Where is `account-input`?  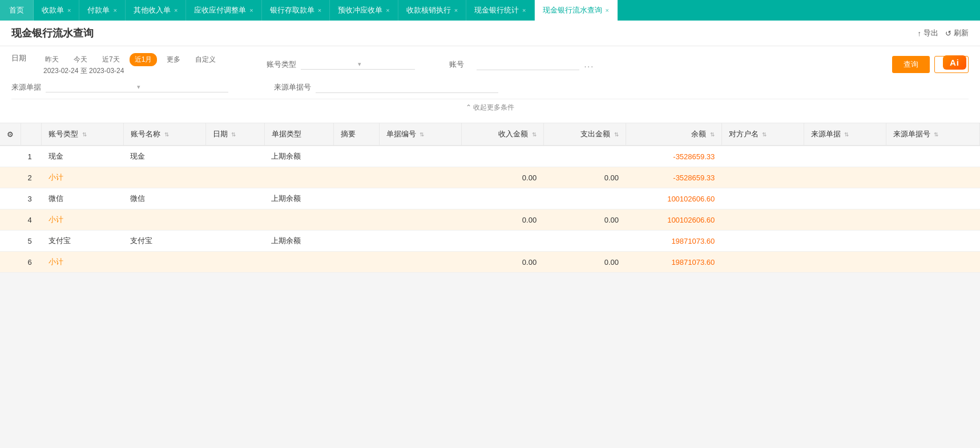 account-input is located at coordinates (528, 64).